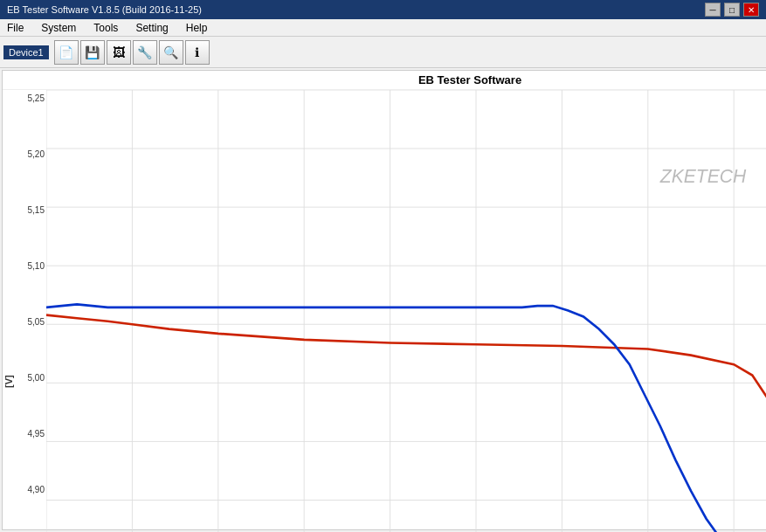 This screenshot has width=766, height=532. Describe the element at coordinates (105, 10) in the screenshot. I see `window-title: EB Tester Software V1.8.5 (Build 2016-11…` at that location.